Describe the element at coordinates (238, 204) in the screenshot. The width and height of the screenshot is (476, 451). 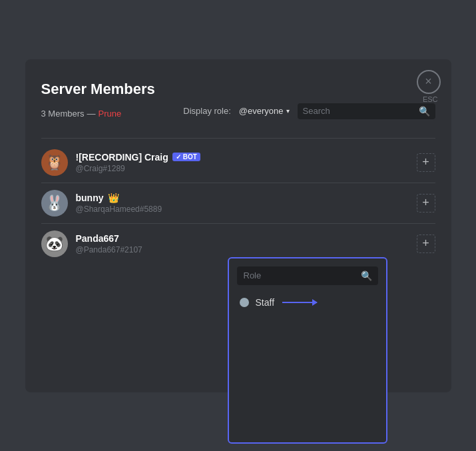
I see `member-row: 🐰 bunny 👑 @SharqaHameed#5889 +` at that location.